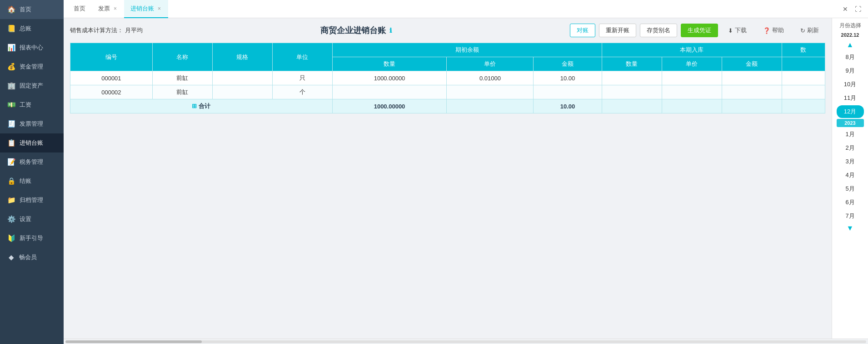 Image resolution: width=868 pixels, height=344 pixels. What do you see at coordinates (845, 9) in the screenshot?
I see `window-close-button: ✕` at bounding box center [845, 9].